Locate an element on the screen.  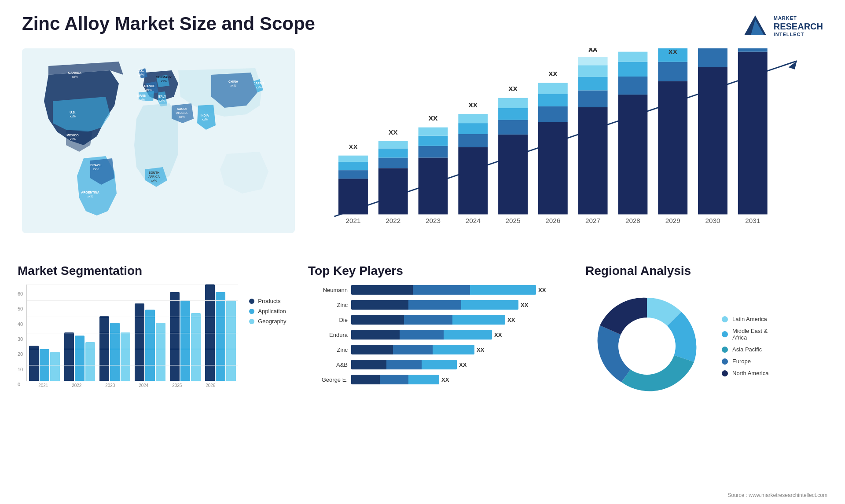
donut-chart is located at coordinates (647, 346).